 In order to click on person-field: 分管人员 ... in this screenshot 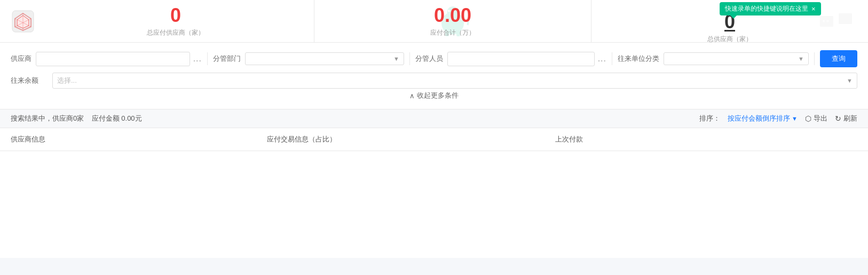, I will do `click(511, 59)`.